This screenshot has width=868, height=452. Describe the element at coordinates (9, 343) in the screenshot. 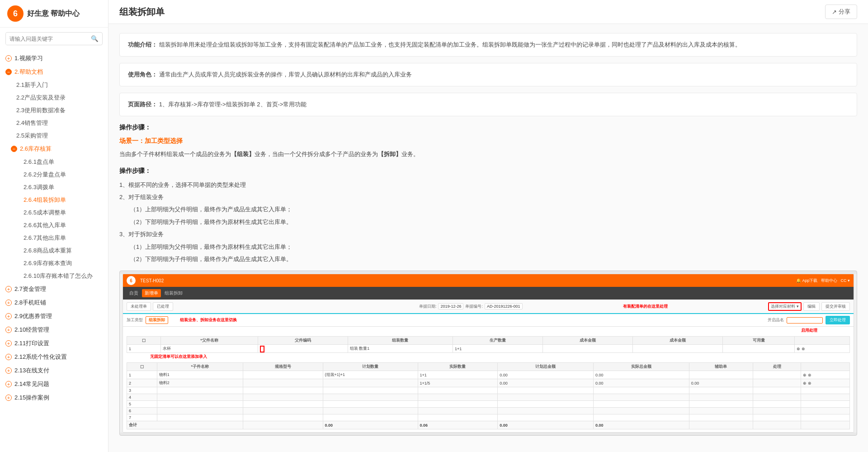

I see `expand-icon-211: +` at that location.